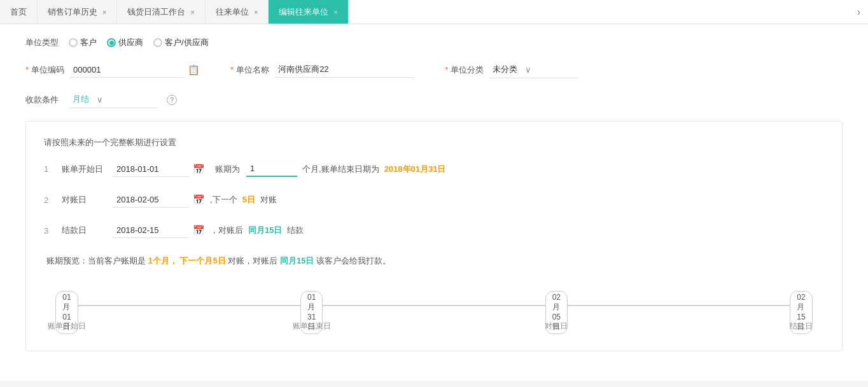 Image resolution: width=868 pixels, height=387 pixels. I want to click on payment-terms-select: 月结 ∨, so click(113, 99).